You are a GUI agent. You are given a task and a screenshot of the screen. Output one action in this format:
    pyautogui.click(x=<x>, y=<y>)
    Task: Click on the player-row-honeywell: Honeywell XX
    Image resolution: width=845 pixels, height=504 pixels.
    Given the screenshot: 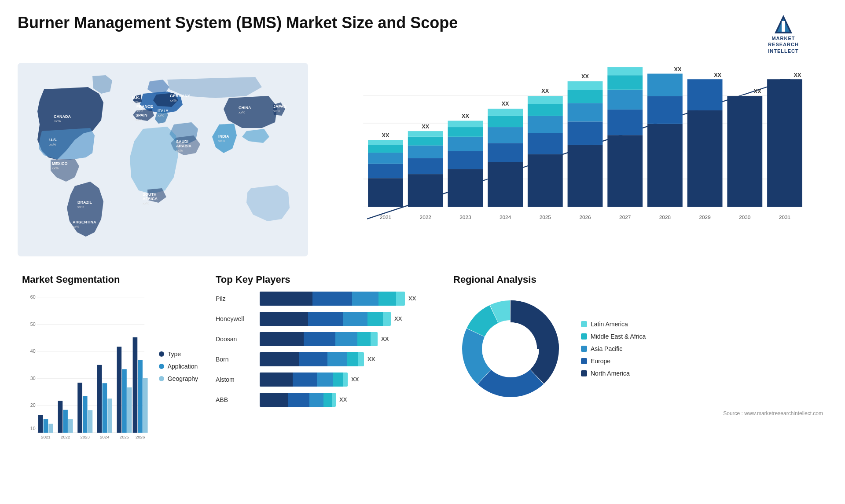 What is the action you would take?
    pyautogui.click(x=326, y=319)
    